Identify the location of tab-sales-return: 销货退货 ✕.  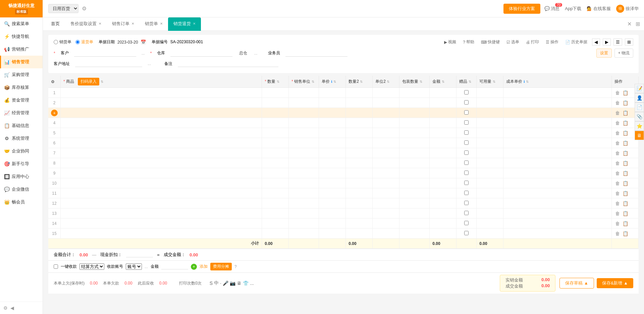
(184, 24).